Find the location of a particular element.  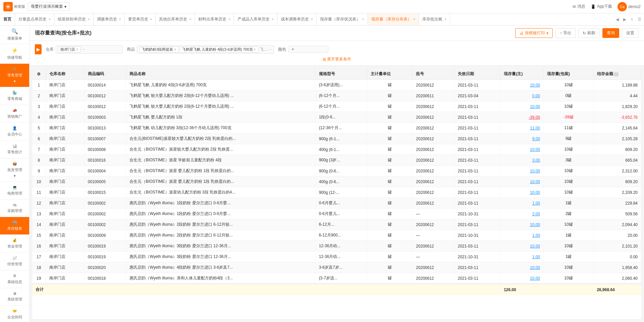

sidebar-item-system: 🖥 系统管理 is located at coordinates (15, 297).